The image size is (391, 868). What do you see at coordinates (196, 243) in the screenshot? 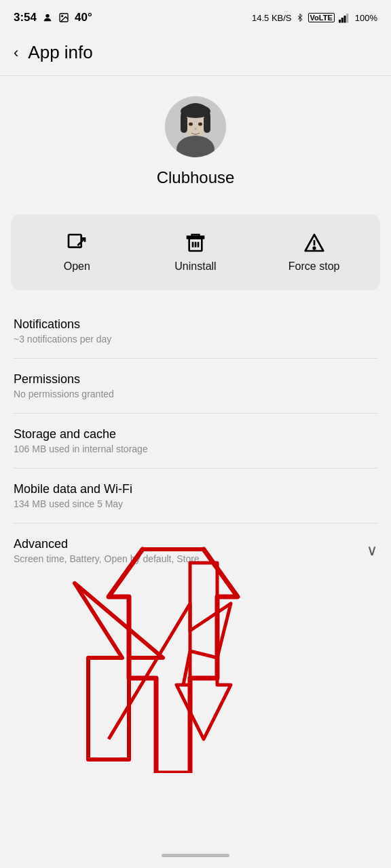
I see `uninstall-icon` at bounding box center [196, 243].